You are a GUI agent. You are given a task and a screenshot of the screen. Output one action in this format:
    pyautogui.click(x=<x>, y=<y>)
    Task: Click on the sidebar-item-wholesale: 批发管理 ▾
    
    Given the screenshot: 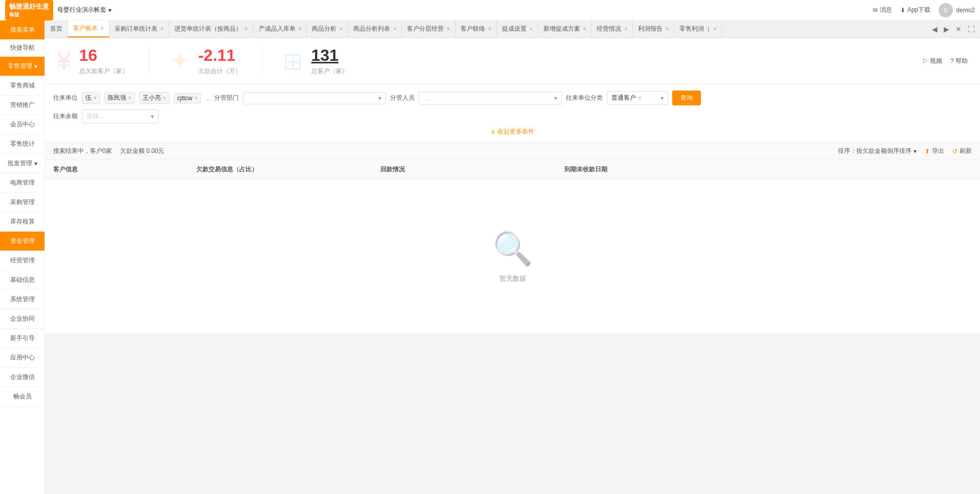 What is the action you would take?
    pyautogui.click(x=22, y=164)
    